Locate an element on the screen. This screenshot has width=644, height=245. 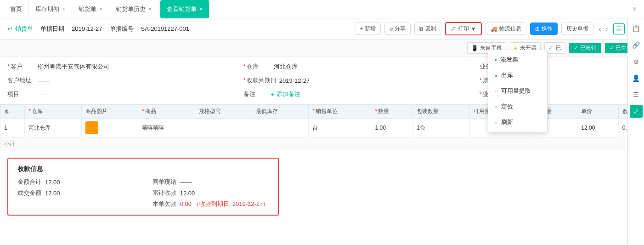
customer-value: 柳州粤港平安气体有限公司 is located at coordinates (73, 67).